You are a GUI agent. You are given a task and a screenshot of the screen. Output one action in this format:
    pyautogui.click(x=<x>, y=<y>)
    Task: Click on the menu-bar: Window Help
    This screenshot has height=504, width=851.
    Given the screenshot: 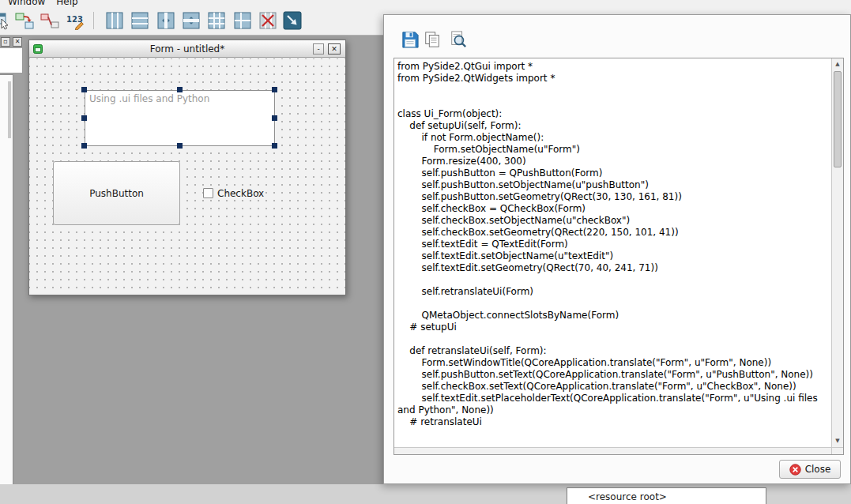 What is the action you would take?
    pyautogui.click(x=425, y=3)
    